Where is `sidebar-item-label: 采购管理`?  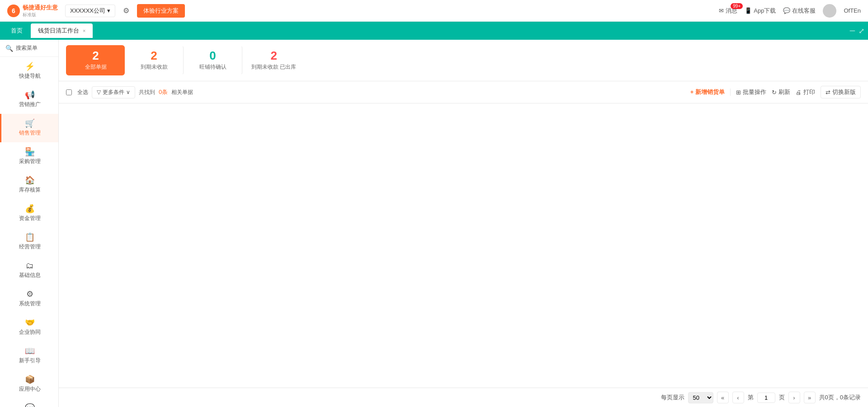 sidebar-item-label: 采购管理 is located at coordinates (30, 162).